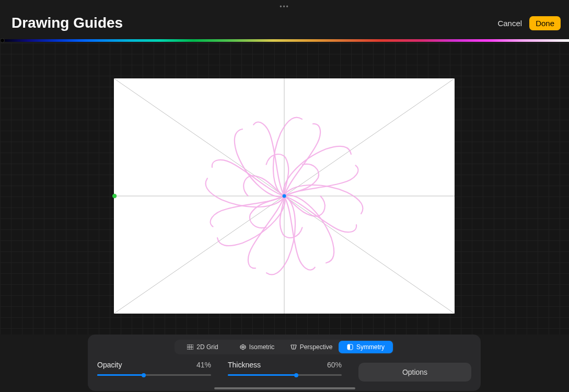  I want to click on color-spectrum-slider, so click(284, 41).